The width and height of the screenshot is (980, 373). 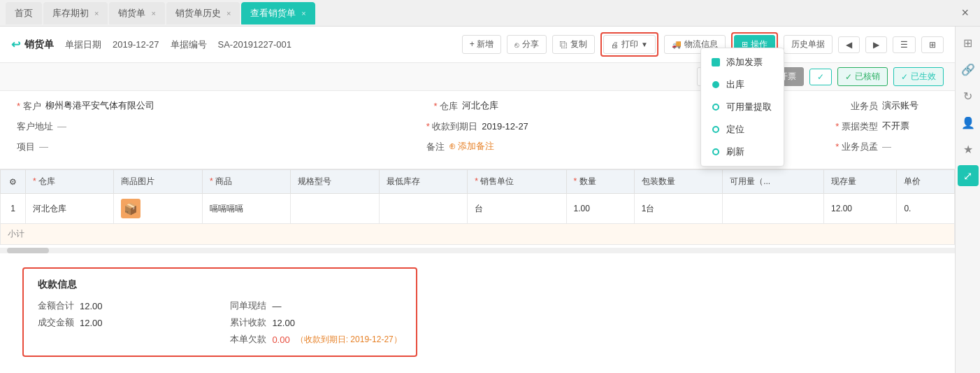 I want to click on this-order-due-value: 0.00, so click(x=281, y=340).